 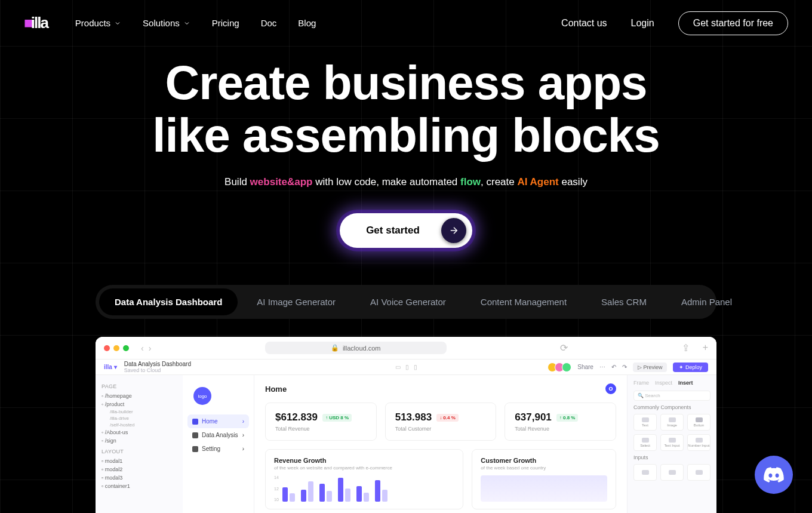 What do you see at coordinates (307, 23) in the screenshot?
I see `nav-blog: Blog` at bounding box center [307, 23].